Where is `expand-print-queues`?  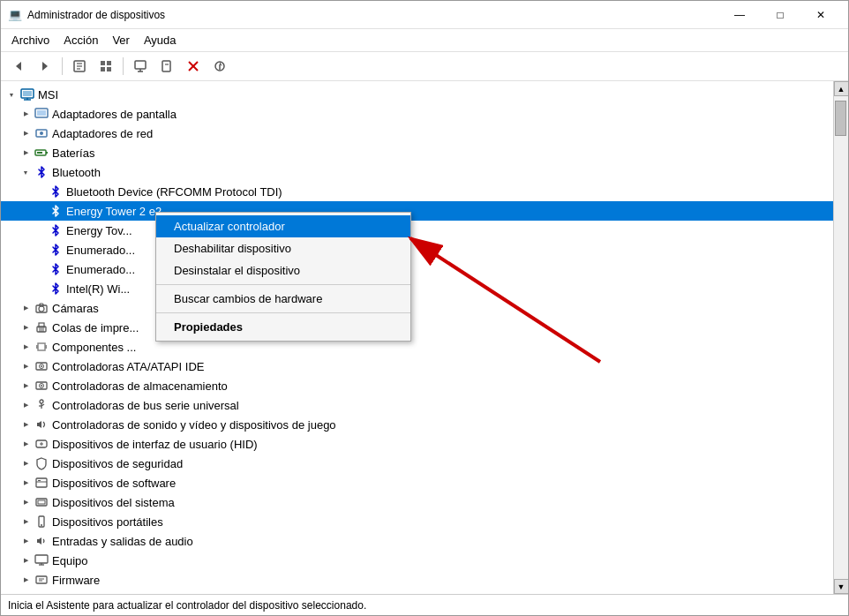 expand-print-queues is located at coordinates (26, 327).